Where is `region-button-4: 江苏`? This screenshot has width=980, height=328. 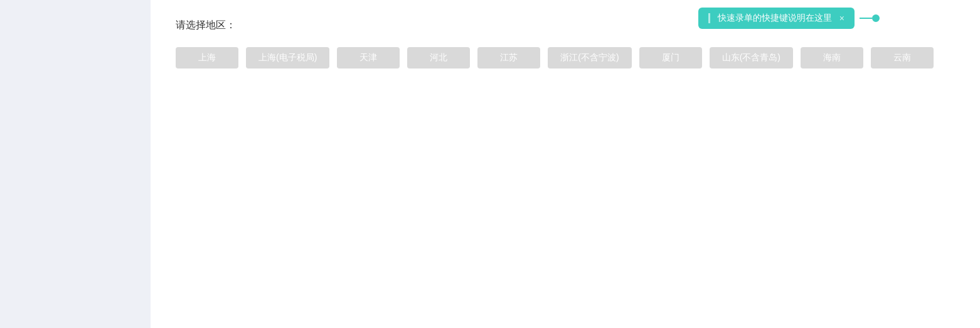
region-button-4: 江苏 is located at coordinates (509, 58).